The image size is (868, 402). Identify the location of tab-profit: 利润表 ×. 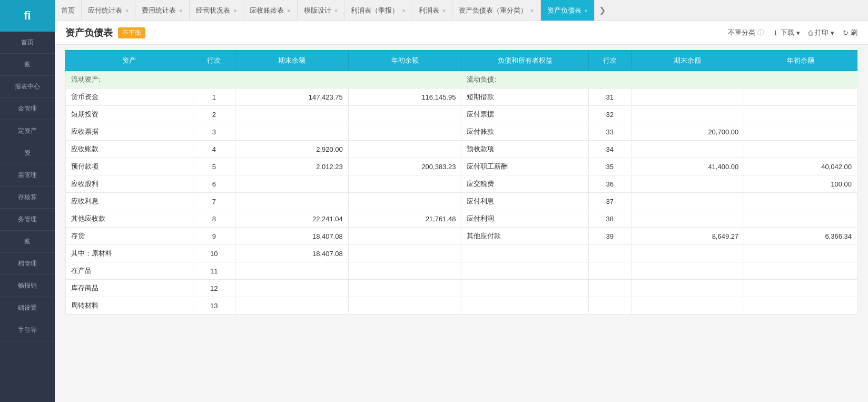
(432, 11).